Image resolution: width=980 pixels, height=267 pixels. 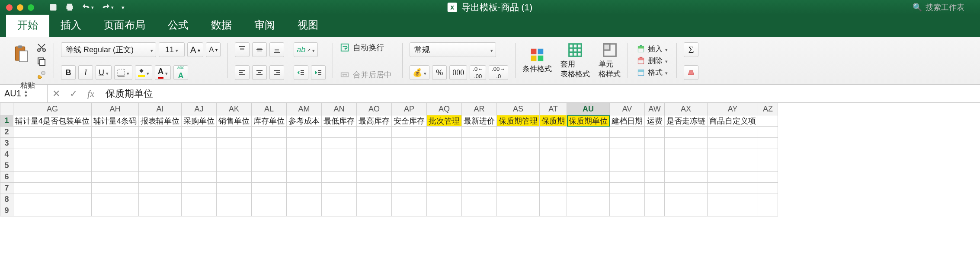 I want to click on row-header-6: 6, so click(x=7, y=177).